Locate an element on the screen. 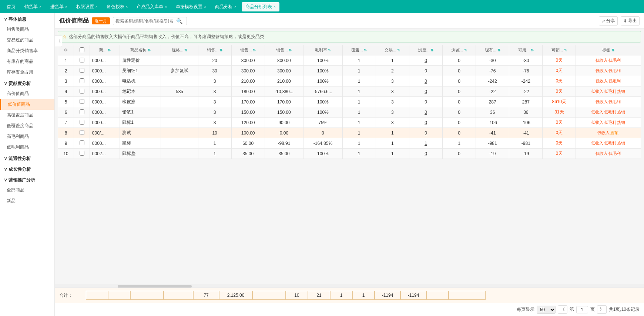 The height and width of the screenshot is (316, 644). header-actions: ↗ 分享 ⬇ 导出 is located at coordinates (619, 21).